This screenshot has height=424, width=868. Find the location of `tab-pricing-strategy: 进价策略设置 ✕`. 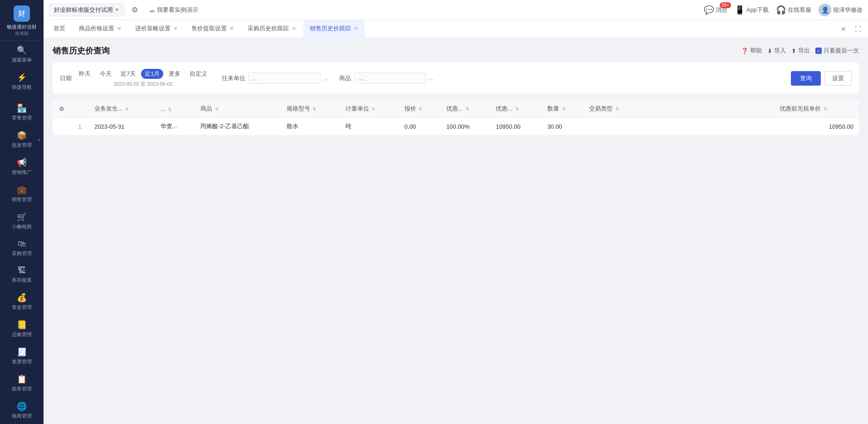

tab-pricing-strategy: 进价策略设置 ✕ is located at coordinates (156, 29).